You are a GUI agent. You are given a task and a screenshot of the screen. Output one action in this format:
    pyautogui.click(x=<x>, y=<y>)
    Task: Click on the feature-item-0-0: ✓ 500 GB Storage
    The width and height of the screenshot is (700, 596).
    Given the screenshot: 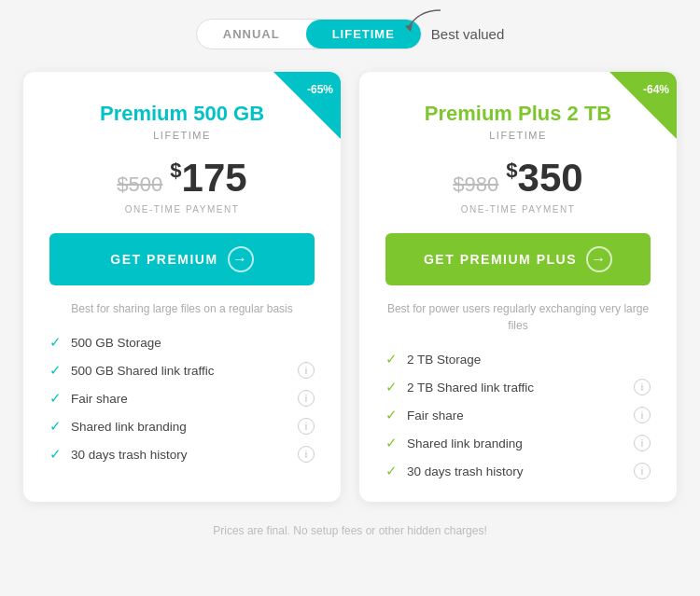 What is the action you would take?
    pyautogui.click(x=182, y=342)
    